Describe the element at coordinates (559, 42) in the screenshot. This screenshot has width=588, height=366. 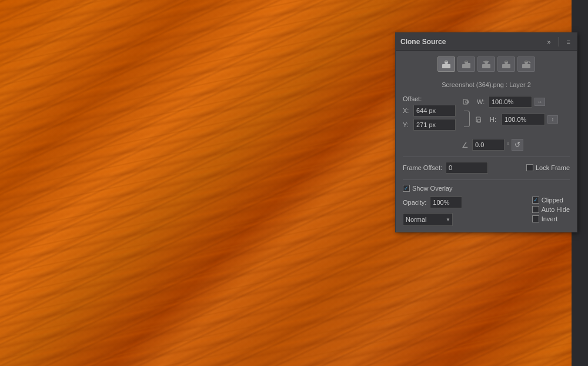
I see `header-divider` at that location.